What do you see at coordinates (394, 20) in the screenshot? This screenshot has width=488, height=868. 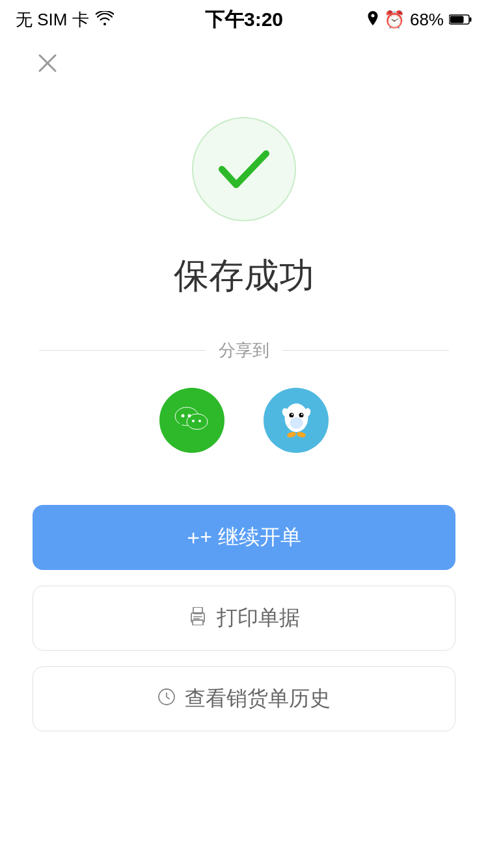 I see `alarm-icon: ⏰` at bounding box center [394, 20].